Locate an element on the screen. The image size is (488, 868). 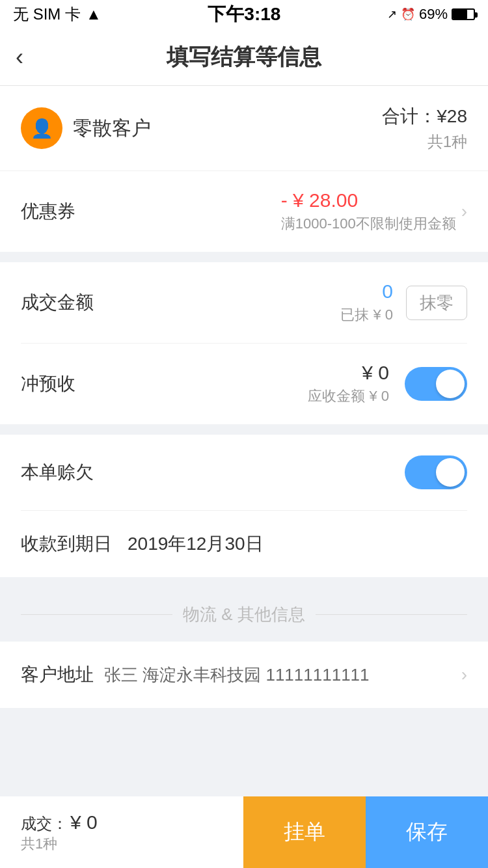
customer-row: 👤 零散客户 合计：¥28 共1种 is located at coordinates (244, 128).